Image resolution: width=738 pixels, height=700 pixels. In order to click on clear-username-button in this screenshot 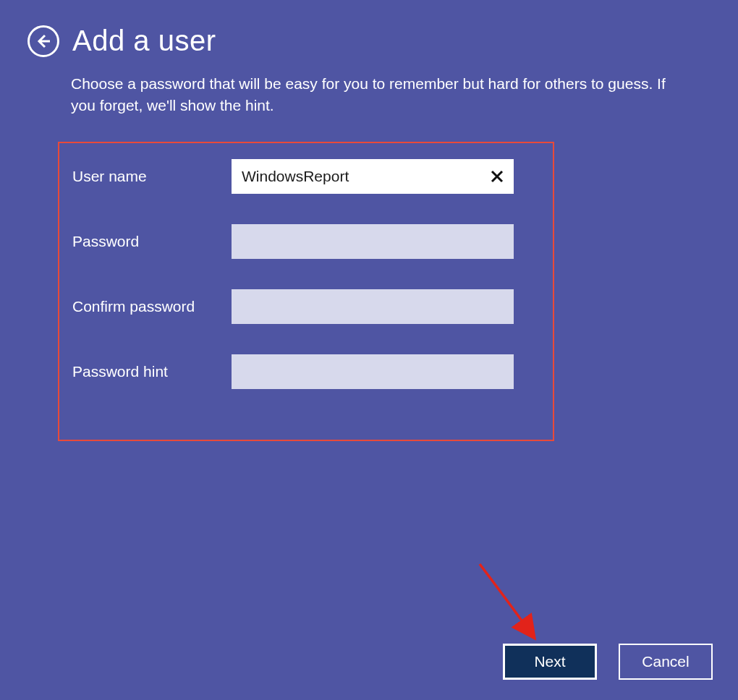, I will do `click(497, 176)`.